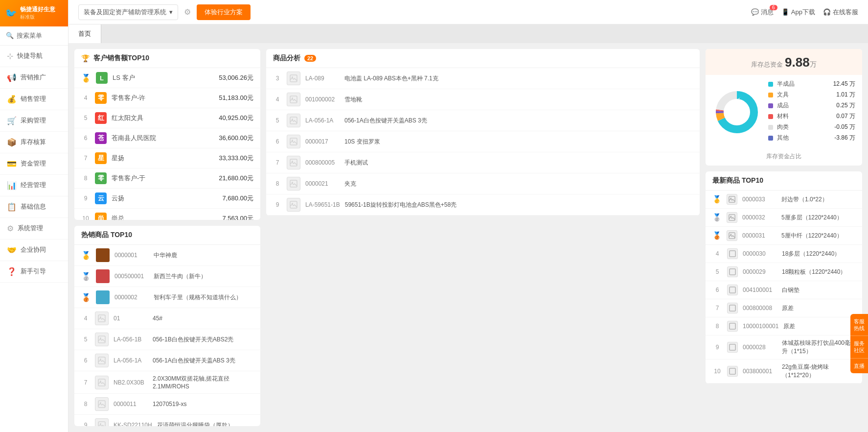 The image size is (868, 432). I want to click on product-item: 🥉 0000002 智利车子里（规格不知道填什么）, so click(167, 298).